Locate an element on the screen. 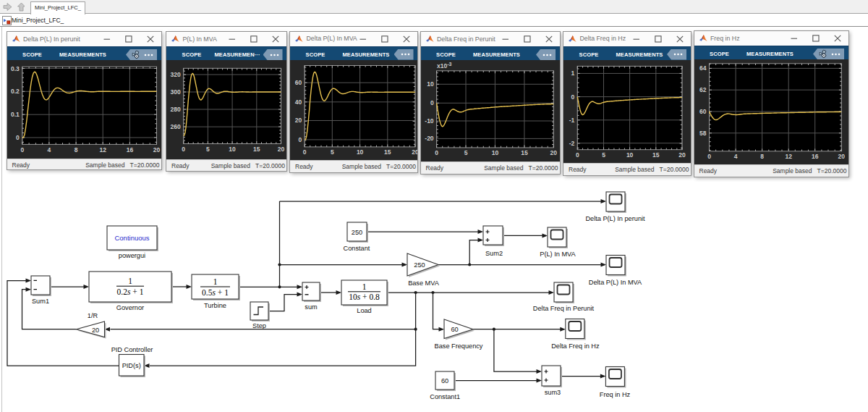 The image size is (868, 412). svg-text: Step is located at coordinates (259, 326).